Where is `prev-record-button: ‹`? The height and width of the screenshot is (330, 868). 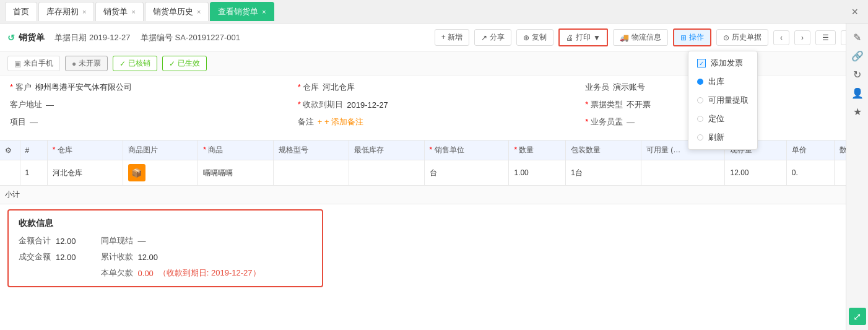 prev-record-button: ‹ is located at coordinates (781, 38).